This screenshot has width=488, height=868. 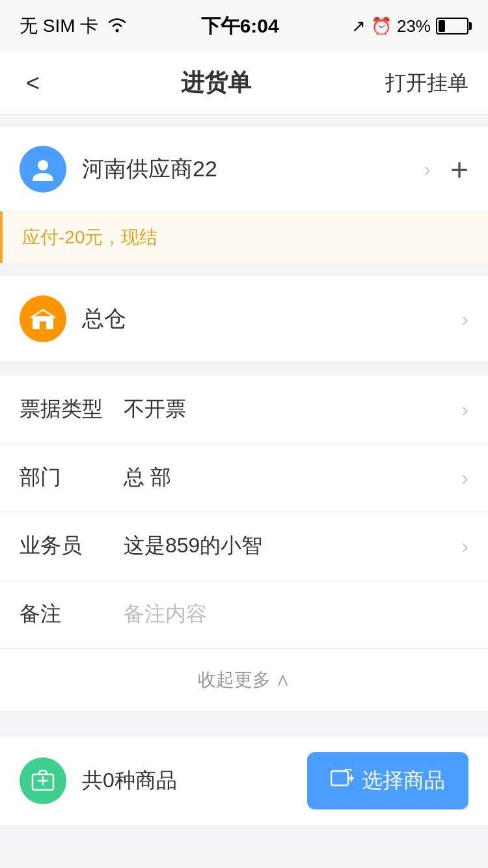 I want to click on invoice-row: 票据类型 不开票 ›, so click(x=244, y=410).